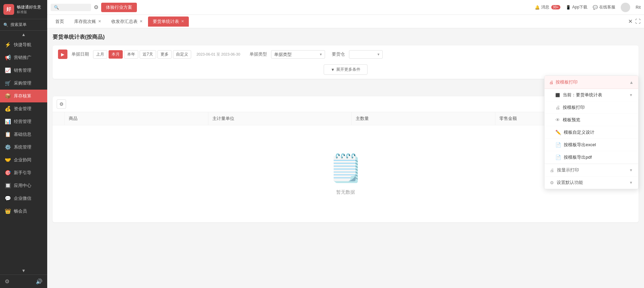  What do you see at coordinates (24, 271) in the screenshot?
I see `scroll-down-btn: ▼` at bounding box center [24, 271].